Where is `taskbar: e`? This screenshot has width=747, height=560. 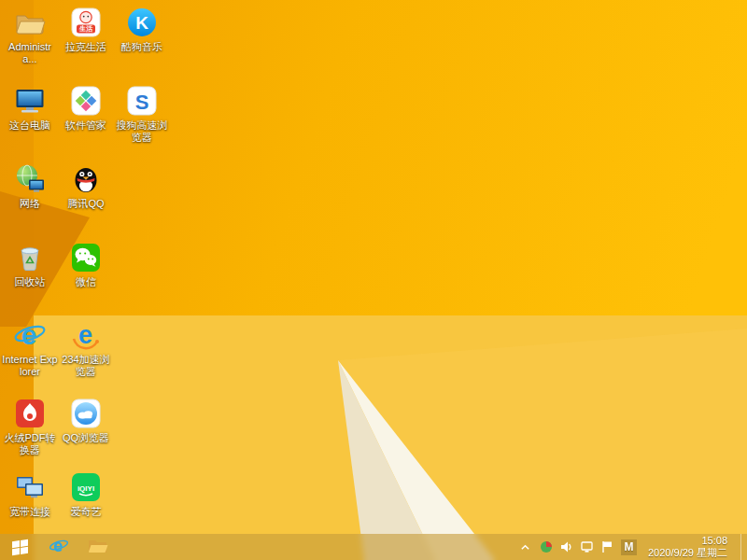 taskbar: e is located at coordinates (374, 547).